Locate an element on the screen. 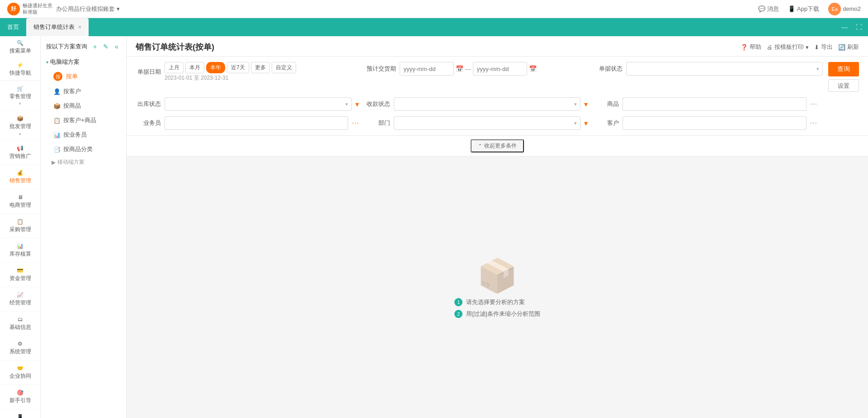 This screenshot has height=418, width=868. sidebar-item-finance: 💳 资金管理 is located at coordinates (20, 275).